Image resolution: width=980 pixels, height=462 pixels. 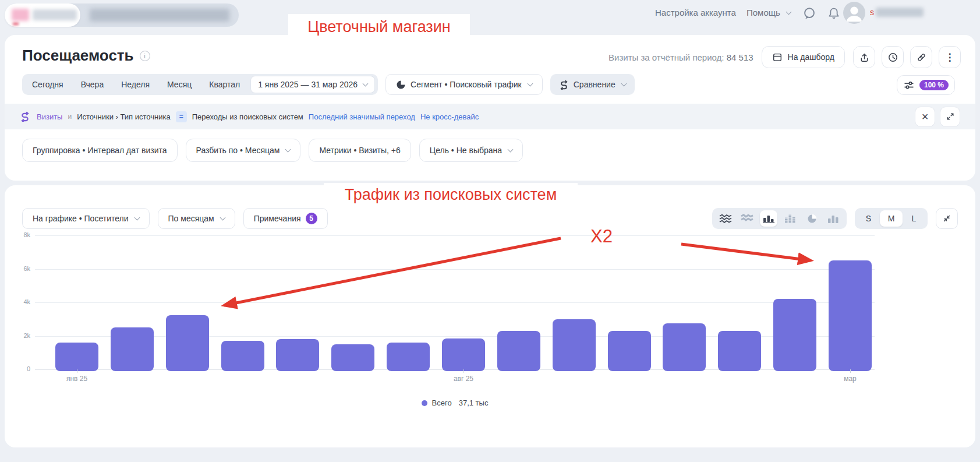 I want to click on chart-bar-дек 25, so click(x=684, y=347).